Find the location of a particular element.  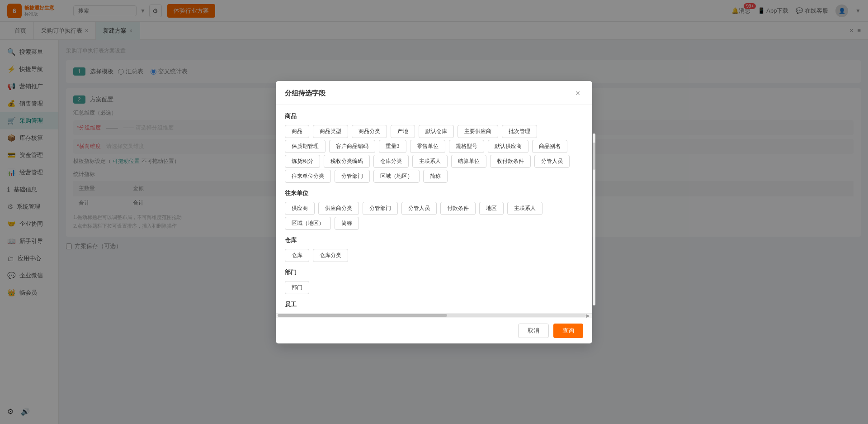

field-tag: 往来单位分类 is located at coordinates (308, 176).